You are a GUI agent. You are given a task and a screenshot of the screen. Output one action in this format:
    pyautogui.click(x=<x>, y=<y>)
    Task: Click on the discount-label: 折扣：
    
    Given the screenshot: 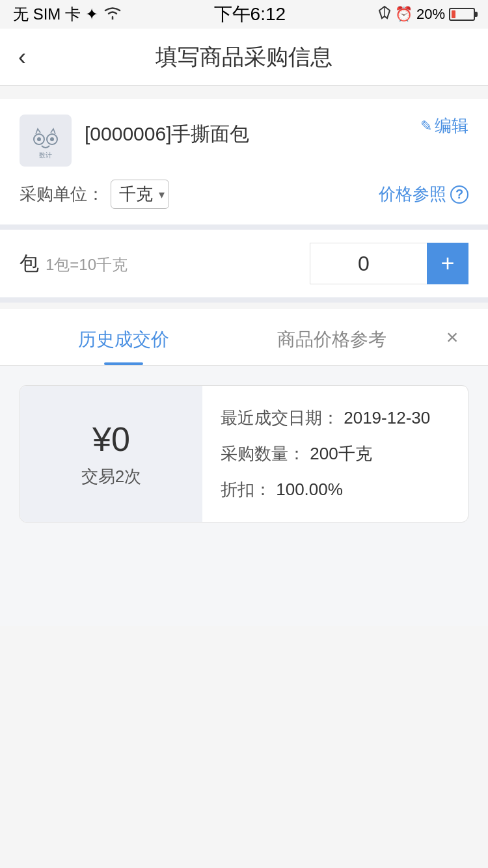 What is the action you would take?
    pyautogui.click(x=246, y=489)
    